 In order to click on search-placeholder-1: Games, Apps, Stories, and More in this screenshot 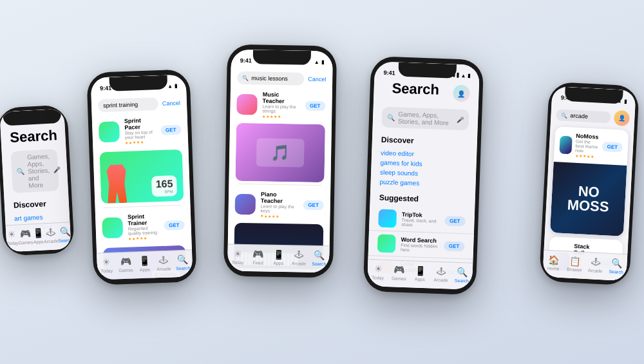, I will do `click(39, 171)`.